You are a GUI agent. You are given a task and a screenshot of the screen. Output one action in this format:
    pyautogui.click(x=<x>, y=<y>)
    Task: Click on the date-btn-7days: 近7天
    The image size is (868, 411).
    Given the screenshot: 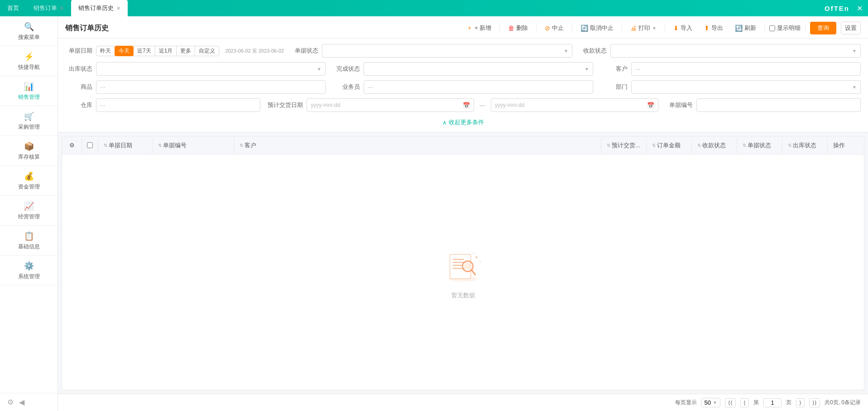 What is the action you would take?
    pyautogui.click(x=144, y=51)
    